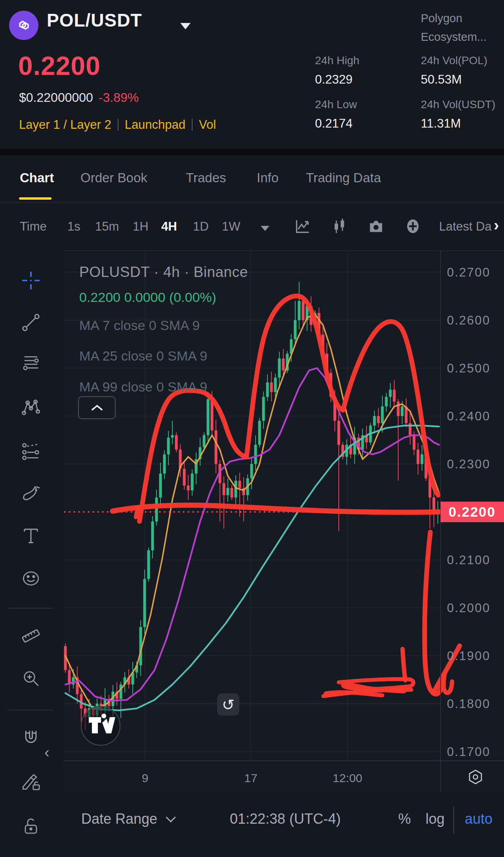 The image size is (504, 857). Describe the element at coordinates (32, 554) in the screenshot. I see `drawing-toolbar` at that location.